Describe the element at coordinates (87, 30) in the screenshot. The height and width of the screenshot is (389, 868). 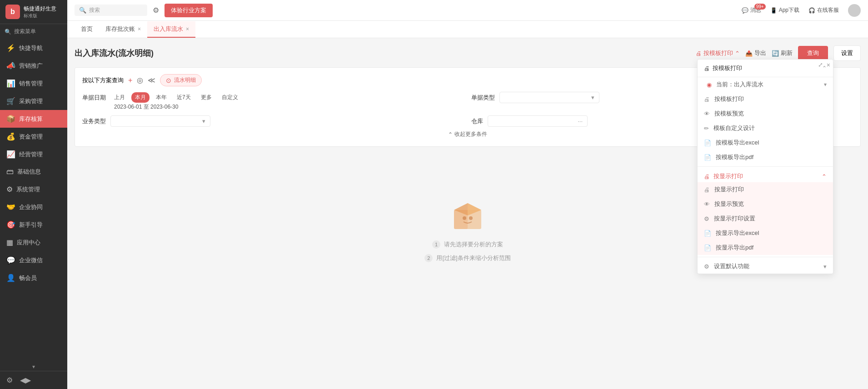
I see `tab-home: 首页` at that location.